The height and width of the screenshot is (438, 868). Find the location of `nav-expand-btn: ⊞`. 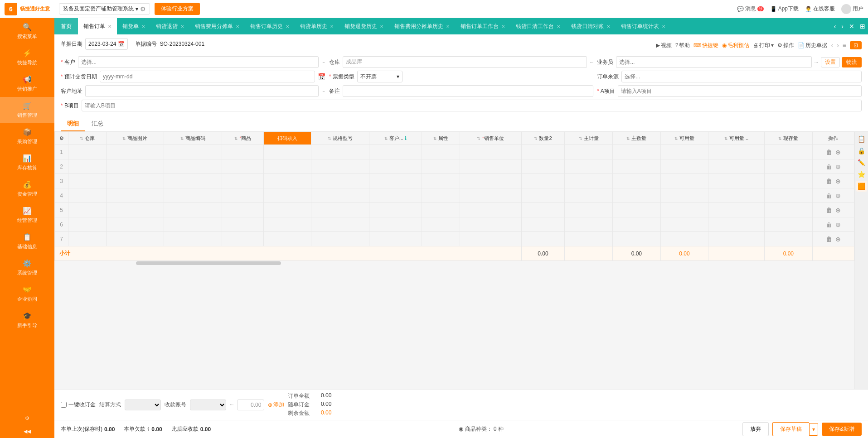

nav-expand-btn: ⊞ is located at coordinates (863, 26).